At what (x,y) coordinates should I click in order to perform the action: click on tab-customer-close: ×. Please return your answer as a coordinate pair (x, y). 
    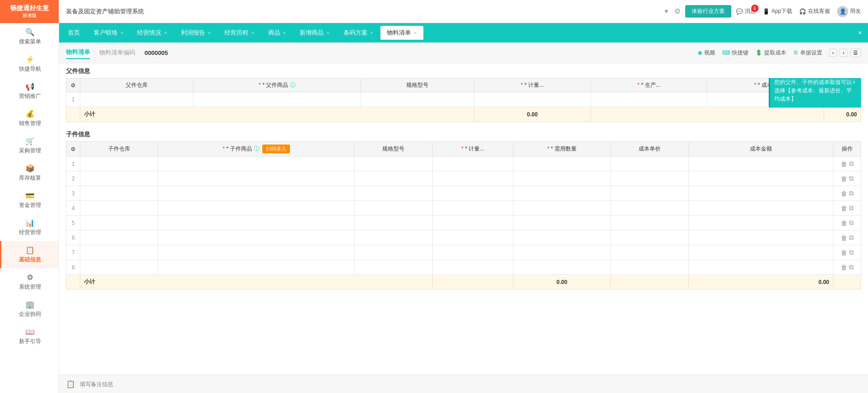
    Looking at the image, I should click on (122, 33).